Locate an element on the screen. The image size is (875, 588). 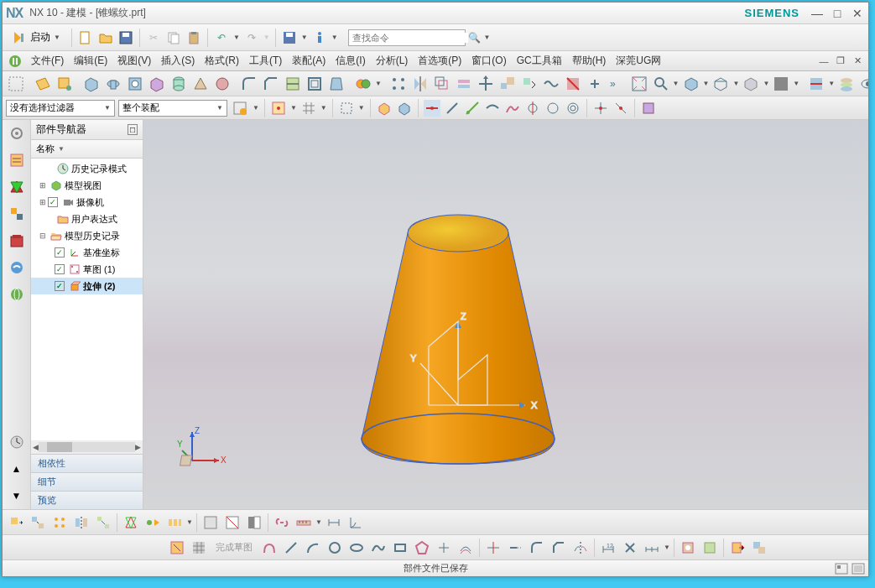
scope-combo: 整个装配▼ is located at coordinates (173, 108).